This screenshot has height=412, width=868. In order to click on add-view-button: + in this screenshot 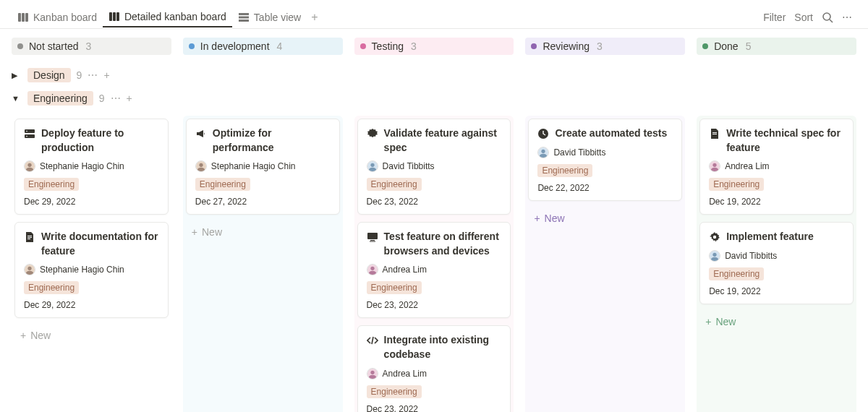, I will do `click(314, 17)`.